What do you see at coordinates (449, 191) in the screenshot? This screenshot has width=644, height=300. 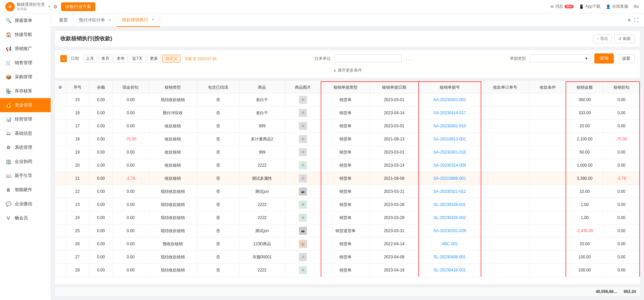 I see `bill-no-link: SA-20230321-012` at bounding box center [449, 191].